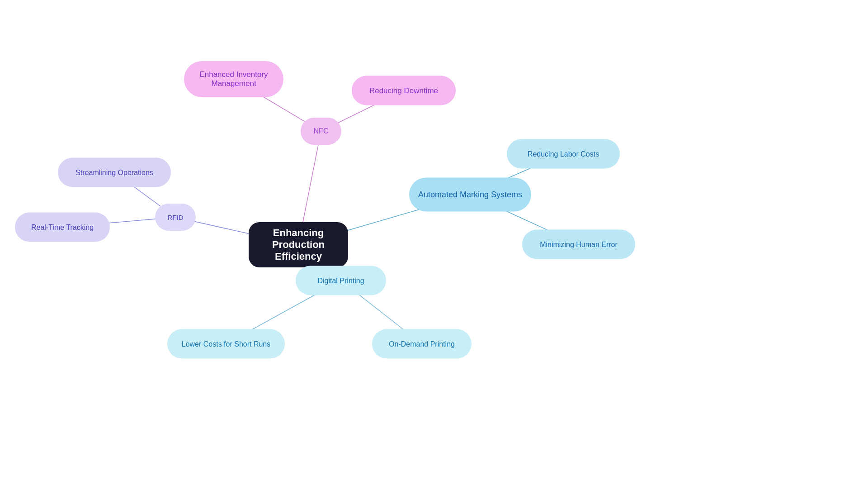 The image size is (868, 490). Describe the element at coordinates (298, 245) in the screenshot. I see `node-central: Enhancing Production Efficiency` at that location.